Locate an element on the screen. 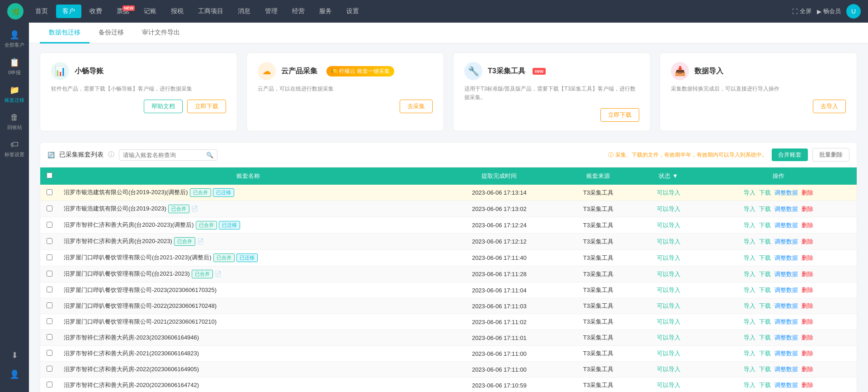  adjust-btn-0: 调整数据 is located at coordinates (786, 193).